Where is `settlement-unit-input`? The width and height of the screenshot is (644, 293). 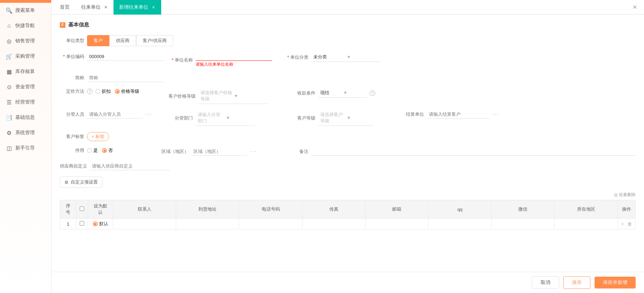 settlement-unit-input is located at coordinates (458, 114).